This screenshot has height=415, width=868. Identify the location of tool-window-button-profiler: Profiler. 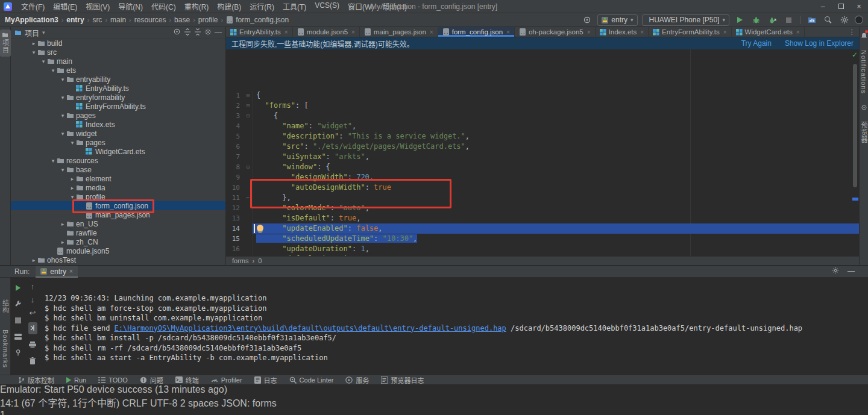
(227, 380).